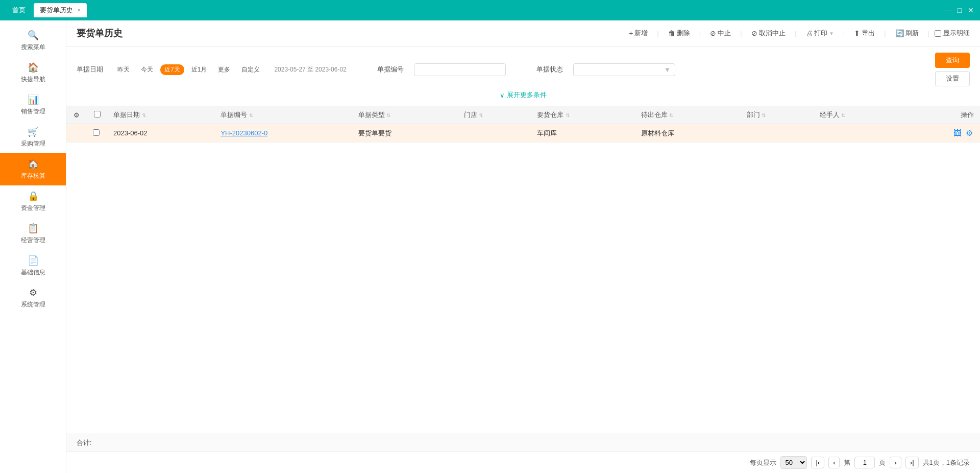 The width and height of the screenshot is (980, 473). Describe the element at coordinates (899, 33) in the screenshot. I see `refresh-icon: 🔄` at that location.